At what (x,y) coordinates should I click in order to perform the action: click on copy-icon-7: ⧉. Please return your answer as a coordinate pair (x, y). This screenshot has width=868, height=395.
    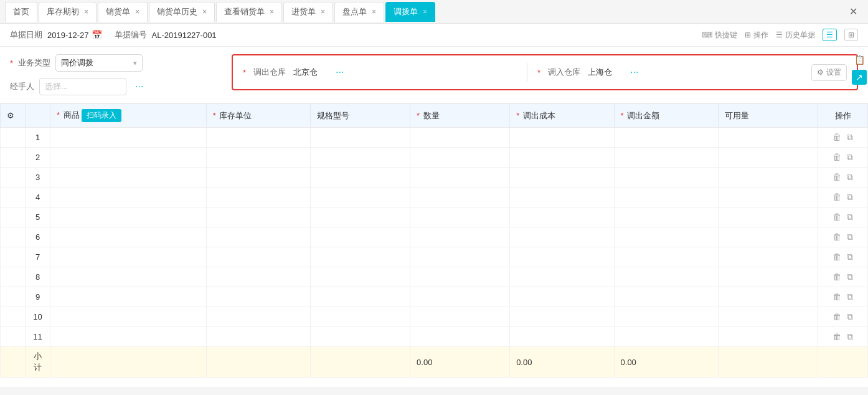
    Looking at the image, I should click on (850, 257).